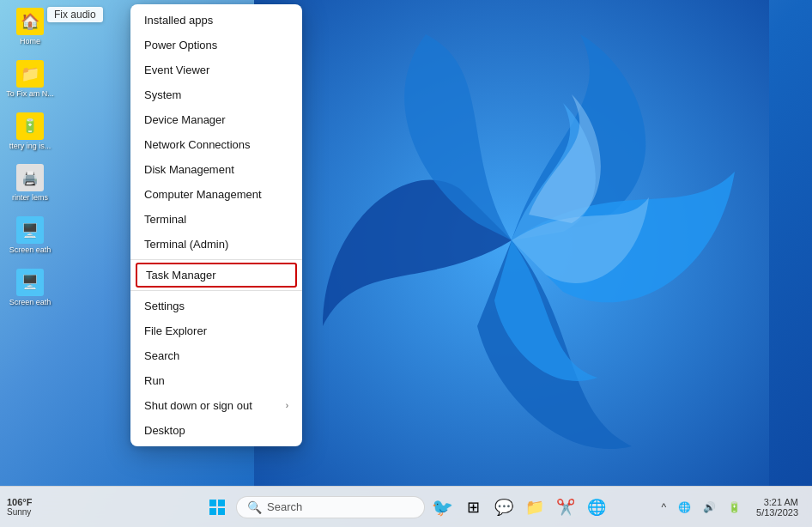  Describe the element at coordinates (285, 506) in the screenshot. I see `taskbar-search-label: Search` at that location.